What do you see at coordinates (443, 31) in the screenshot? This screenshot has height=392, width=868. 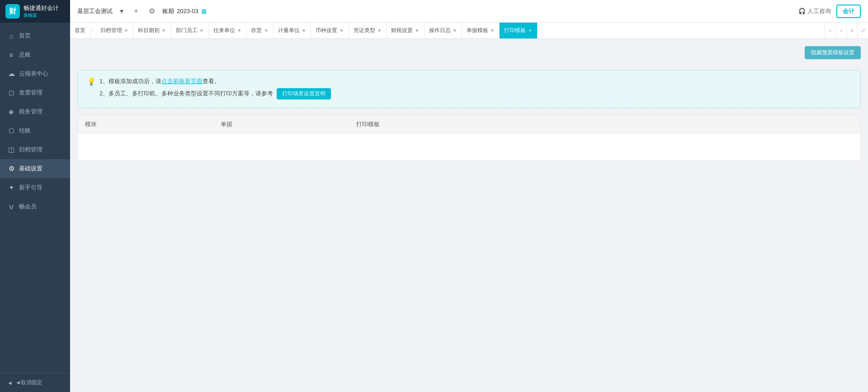 I see `tab-op-log: 操作日志 ×` at bounding box center [443, 31].